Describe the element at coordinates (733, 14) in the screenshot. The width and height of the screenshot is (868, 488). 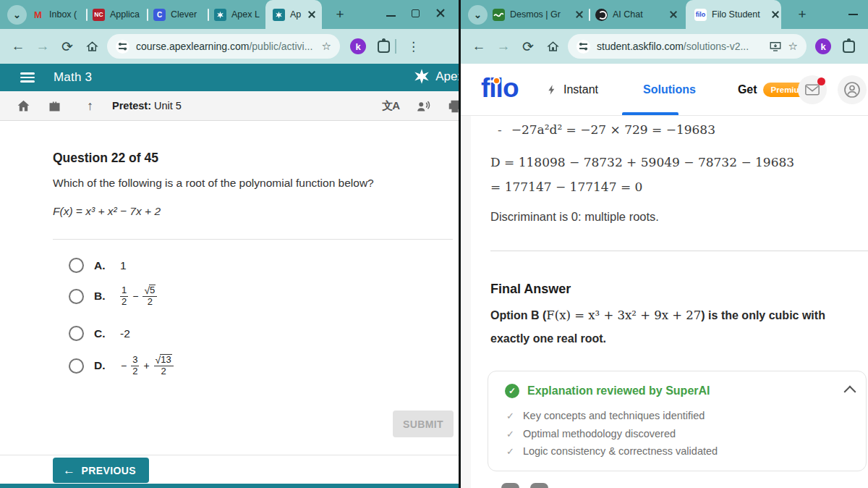
I see `tab-filo-active: filo Filo Student` at that location.